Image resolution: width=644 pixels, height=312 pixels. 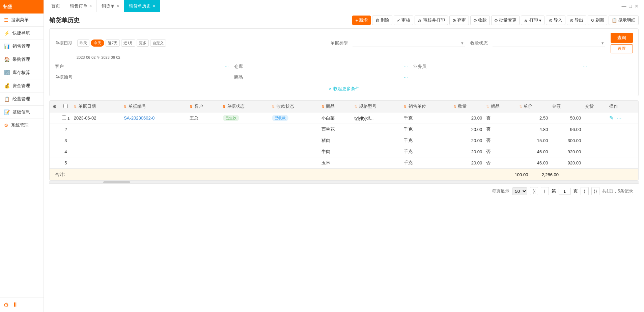 I want to click on first-page-button: ⟨⟨, so click(x=534, y=191).